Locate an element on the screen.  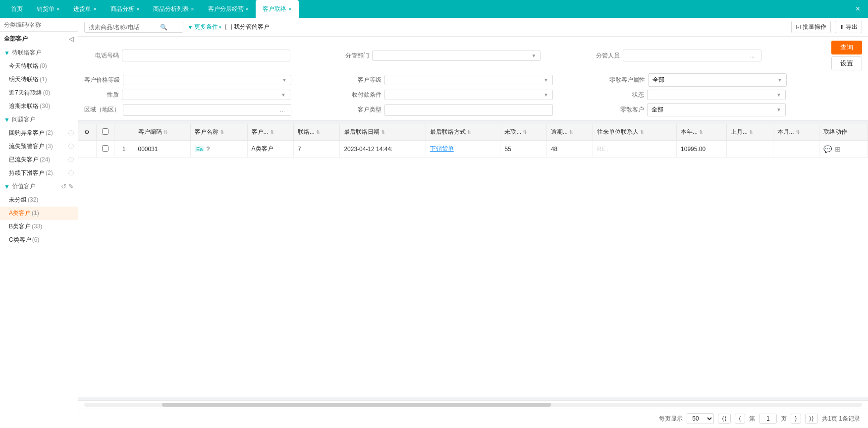
first-page-btn: ⟨⟨ is located at coordinates (724, 419).